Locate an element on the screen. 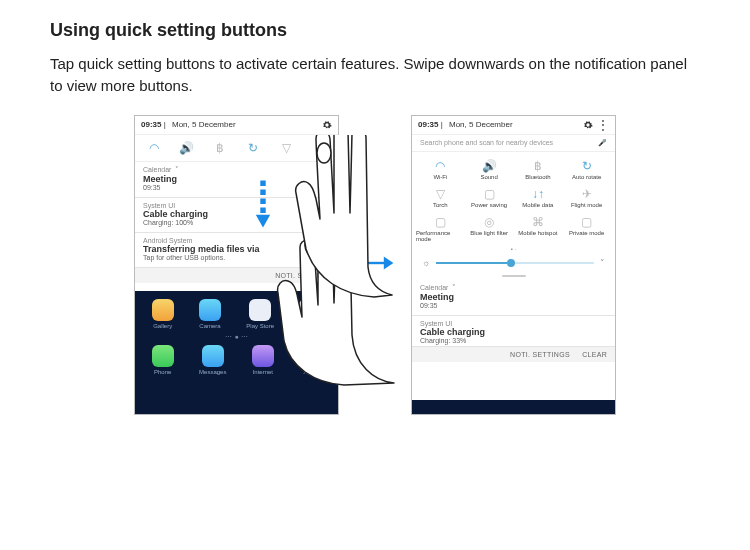 The image size is (750, 550). status-bar: 09:35 | Mon, 5 December is located at coordinates (236, 126).